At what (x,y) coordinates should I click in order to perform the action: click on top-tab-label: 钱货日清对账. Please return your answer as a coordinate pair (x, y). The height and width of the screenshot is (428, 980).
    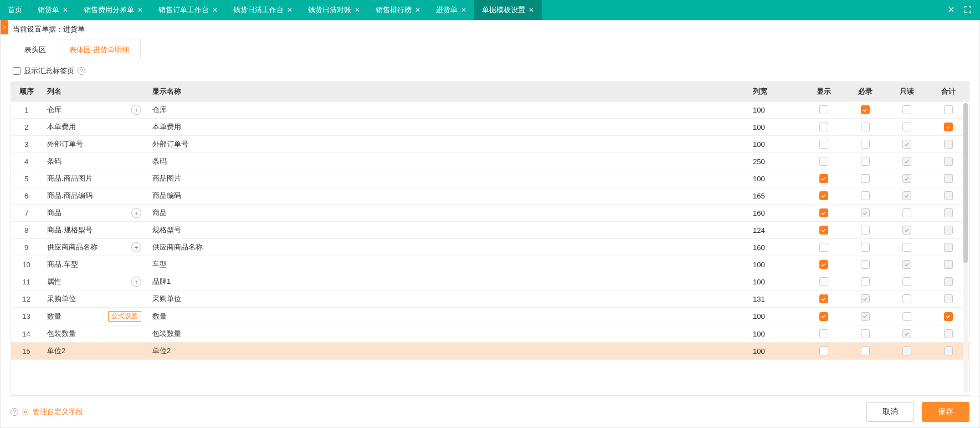
    Looking at the image, I should click on (330, 10).